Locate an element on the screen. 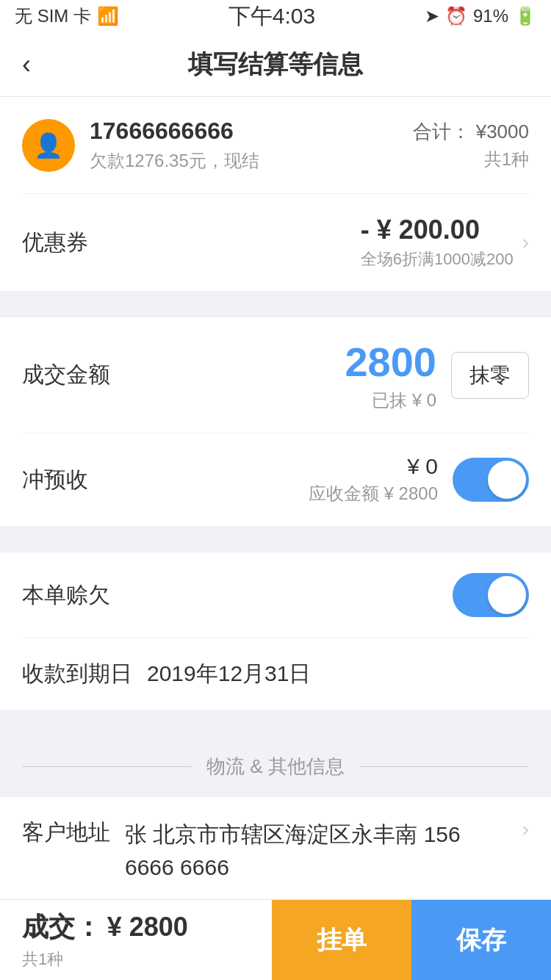  prepay-sub: 应收金额 ¥ 2800 is located at coordinates (373, 494).